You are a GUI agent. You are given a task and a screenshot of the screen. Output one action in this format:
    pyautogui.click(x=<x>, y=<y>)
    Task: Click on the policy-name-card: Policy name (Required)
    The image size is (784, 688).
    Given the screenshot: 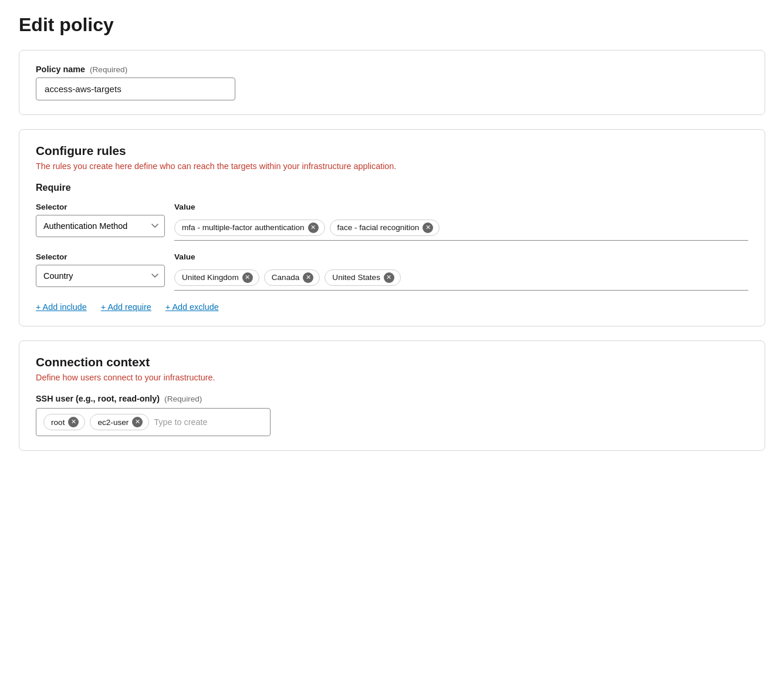 What is the action you would take?
    pyautogui.click(x=392, y=82)
    